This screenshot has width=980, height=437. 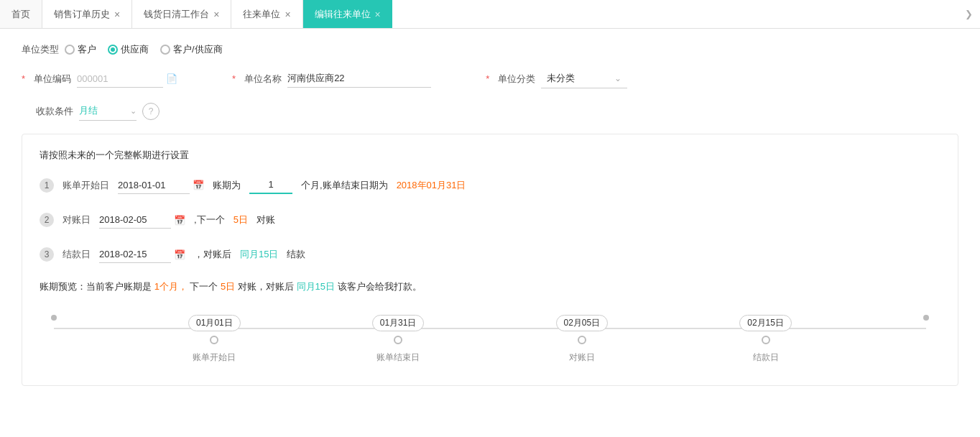 I want to click on unit-code-icon: 📄, so click(x=172, y=79).